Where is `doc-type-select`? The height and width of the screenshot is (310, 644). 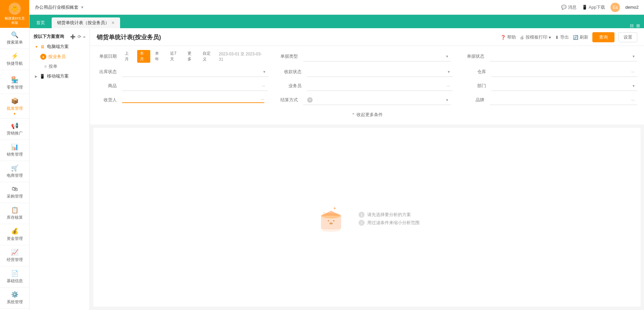 doc-type-select is located at coordinates (377, 56).